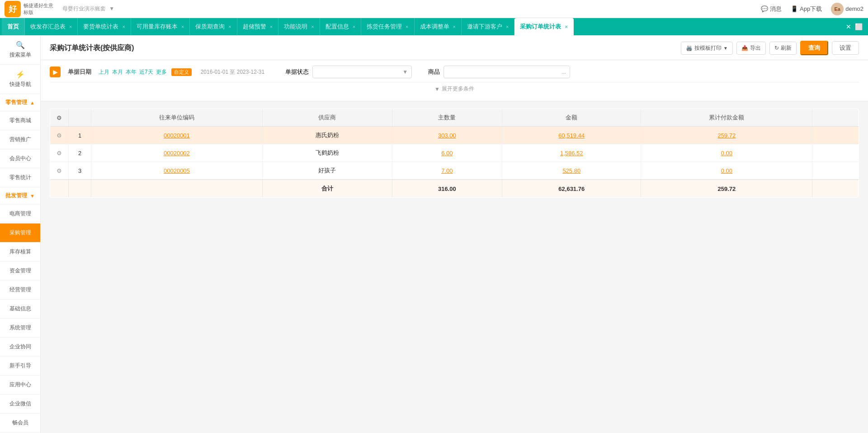 This screenshot has height=433, width=868. Describe the element at coordinates (566, 27) in the screenshot. I see `tab-close-caigou: ×` at that location.